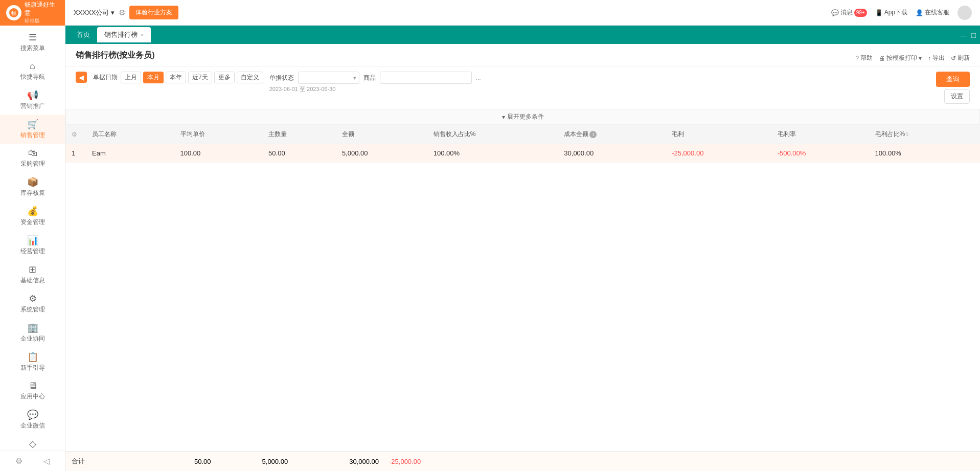 The image size is (980, 471). I want to click on company-selector: XXXXX公司 ▾, so click(94, 13).